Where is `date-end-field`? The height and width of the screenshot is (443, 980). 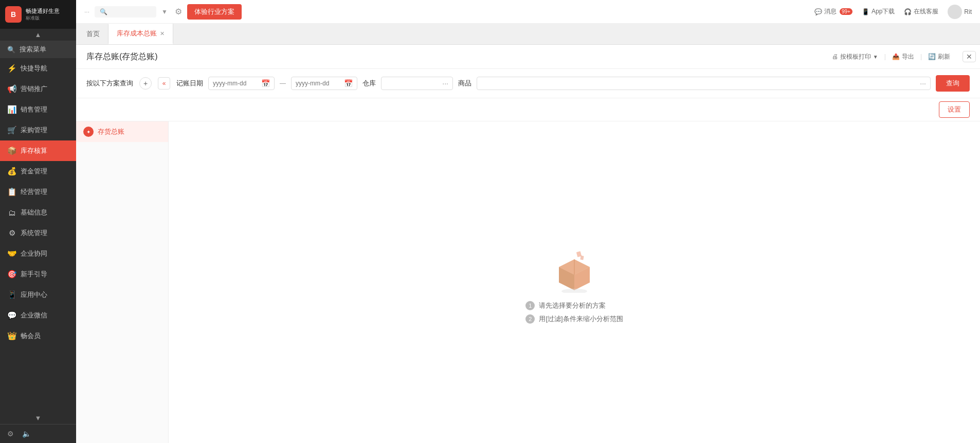
date-end-field is located at coordinates (319, 83).